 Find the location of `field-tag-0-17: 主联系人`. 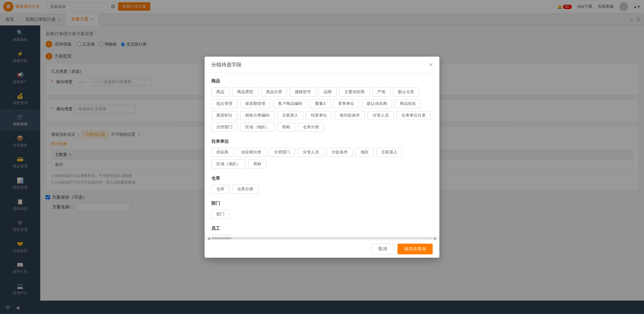

field-tag-0-17: 主联系人 is located at coordinates (290, 115).